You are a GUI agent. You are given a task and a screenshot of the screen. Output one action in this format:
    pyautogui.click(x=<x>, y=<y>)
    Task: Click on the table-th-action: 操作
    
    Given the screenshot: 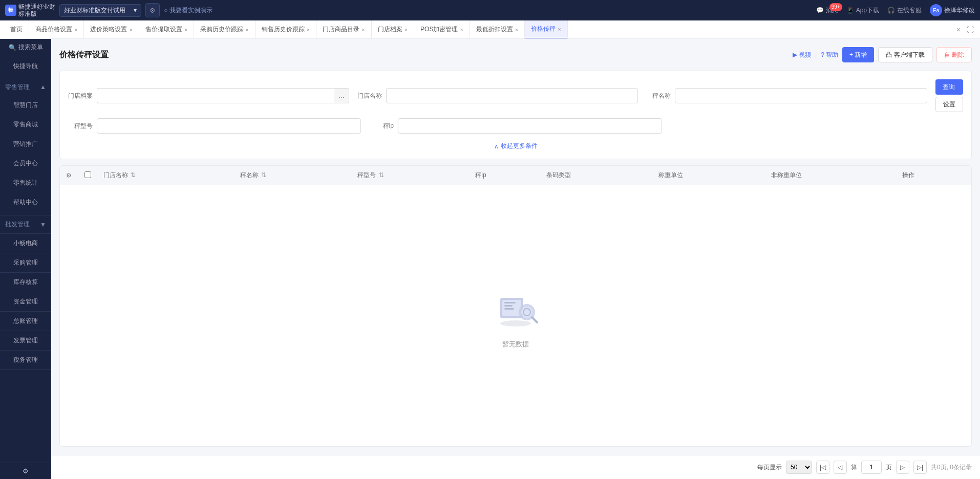 What is the action you would take?
    pyautogui.click(x=934, y=176)
    